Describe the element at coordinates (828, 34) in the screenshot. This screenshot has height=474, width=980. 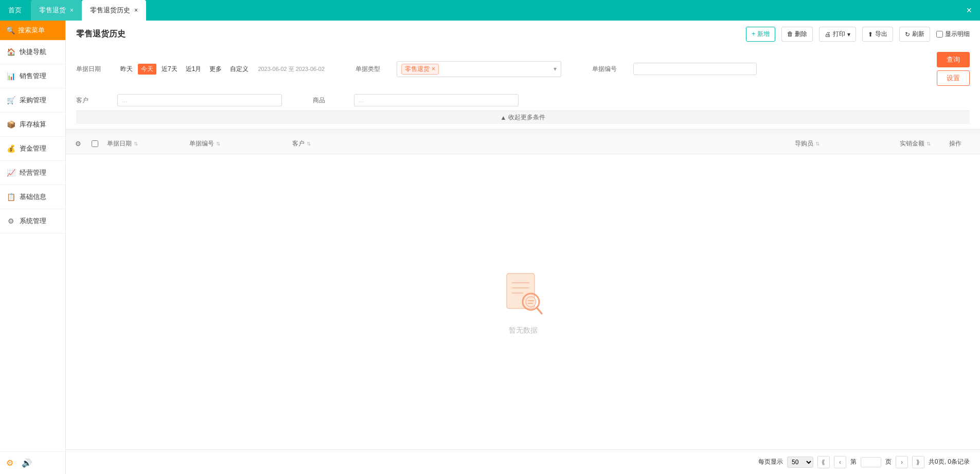
I see `print-icon: 🖨` at that location.